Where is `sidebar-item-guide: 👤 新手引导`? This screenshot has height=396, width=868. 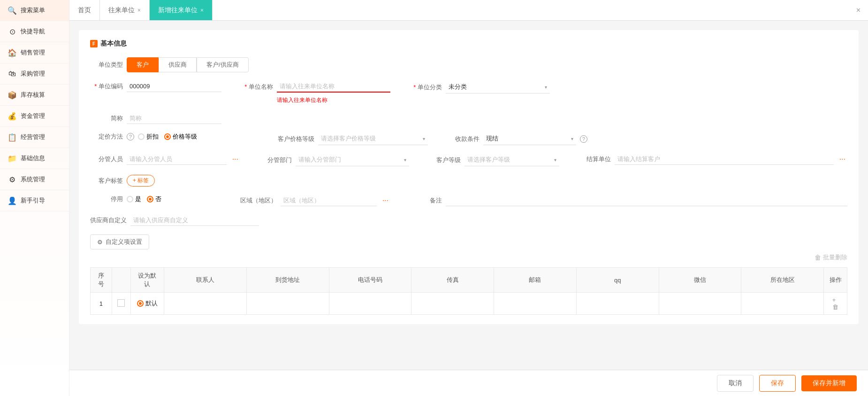
sidebar-item-guide: 👤 新手引导 is located at coordinates (35, 201).